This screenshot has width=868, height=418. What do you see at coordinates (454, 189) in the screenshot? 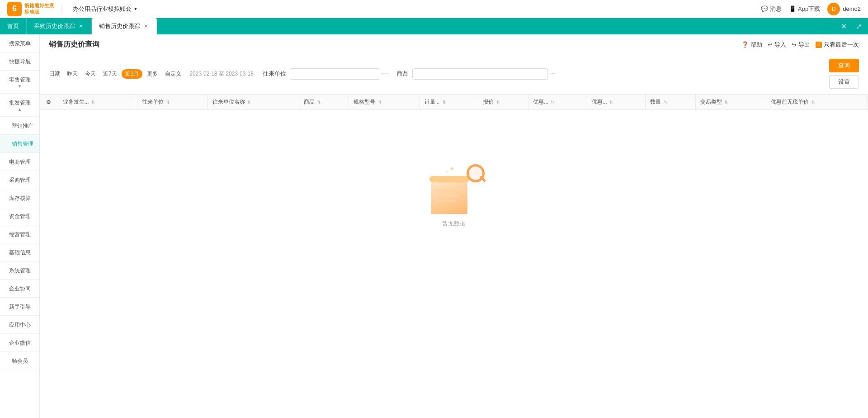
I see `empty-illustration: ✦ ✦` at bounding box center [454, 189].